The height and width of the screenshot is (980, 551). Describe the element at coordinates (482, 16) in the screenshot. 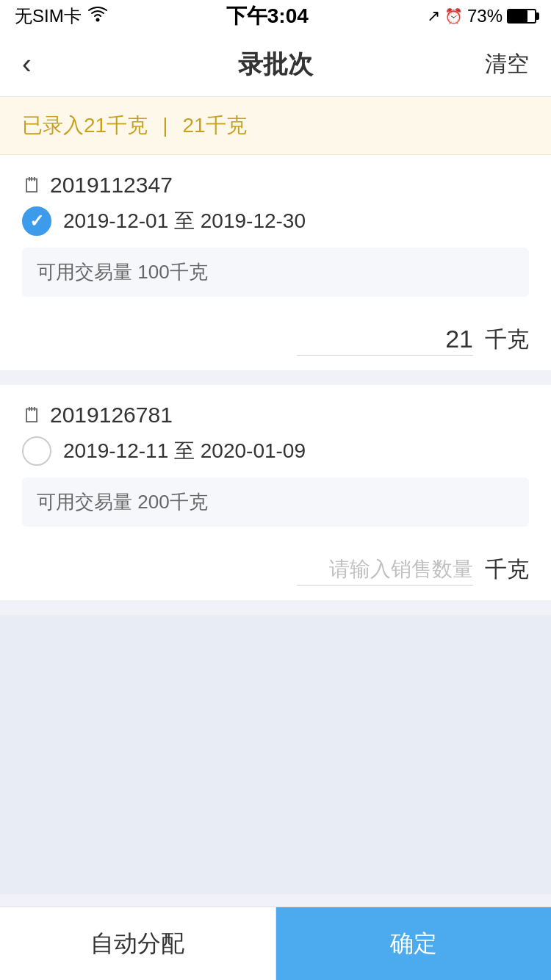

I see `status-right: ↗ ⏰ 73%` at that location.